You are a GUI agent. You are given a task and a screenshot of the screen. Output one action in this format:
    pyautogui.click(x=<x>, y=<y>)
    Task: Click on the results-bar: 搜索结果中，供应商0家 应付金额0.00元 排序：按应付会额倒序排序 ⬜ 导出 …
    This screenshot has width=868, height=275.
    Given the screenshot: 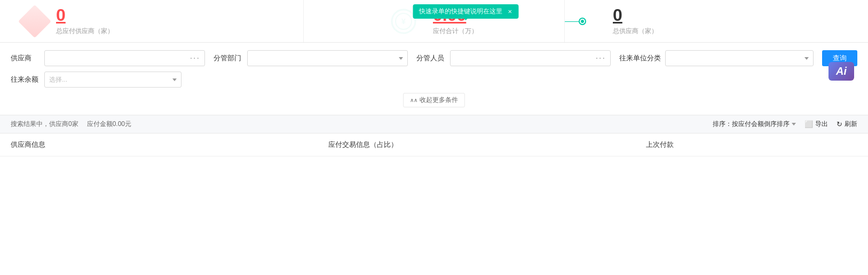 What is the action you would take?
    pyautogui.click(x=434, y=124)
    